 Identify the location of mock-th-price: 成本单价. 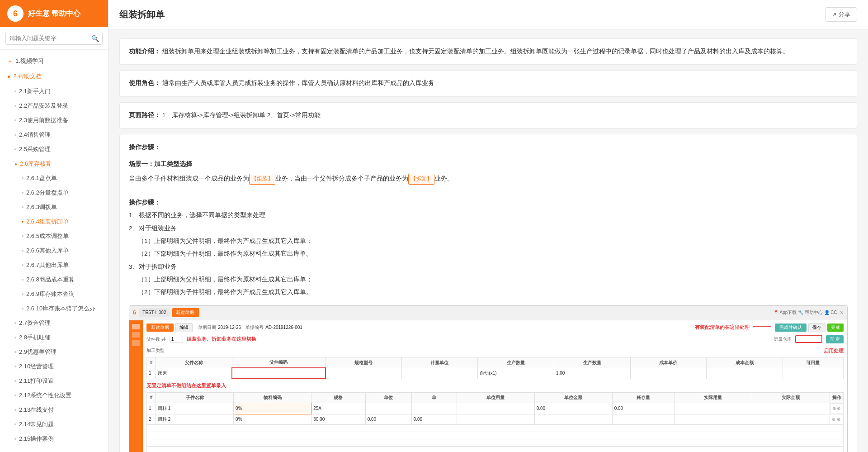
(668, 363).